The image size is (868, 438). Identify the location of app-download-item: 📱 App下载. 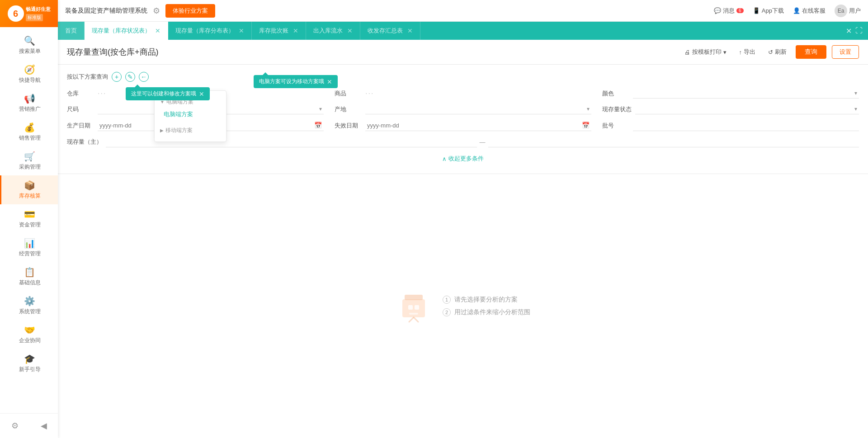
(769, 11).